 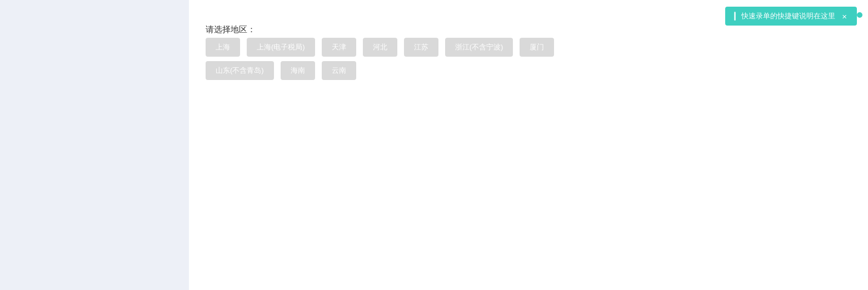 What do you see at coordinates (281, 71) in the screenshot?
I see `region-buttons-row2: 山东(不含青岛) 海南 云南` at bounding box center [281, 71].